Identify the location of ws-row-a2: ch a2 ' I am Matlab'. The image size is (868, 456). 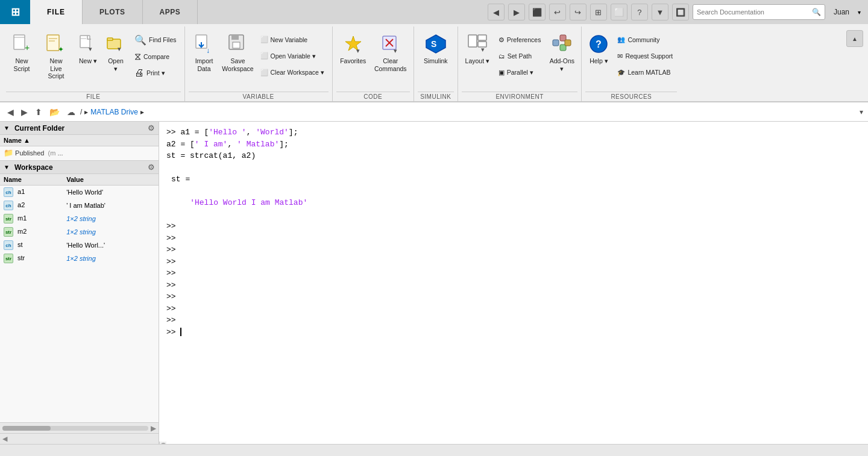
(80, 205).